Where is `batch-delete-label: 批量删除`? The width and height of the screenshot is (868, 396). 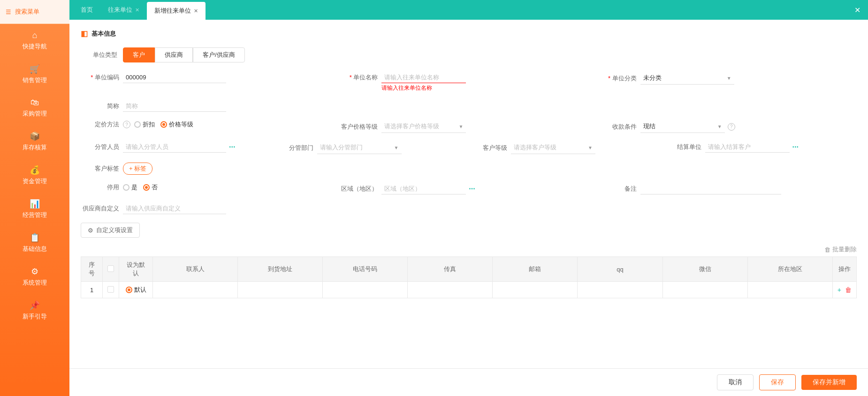
batch-delete-label: 批量删除 is located at coordinates (845, 249).